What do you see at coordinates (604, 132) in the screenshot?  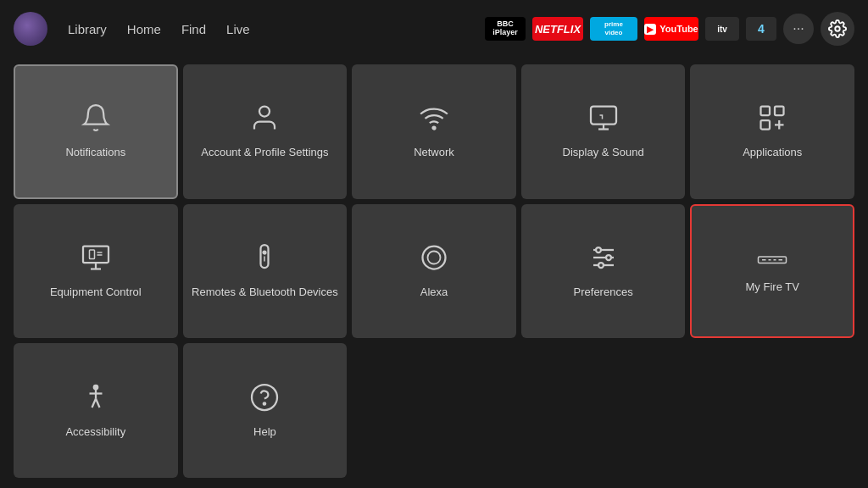 I see `grid-item-display-sound: Display & Sound` at bounding box center [604, 132].